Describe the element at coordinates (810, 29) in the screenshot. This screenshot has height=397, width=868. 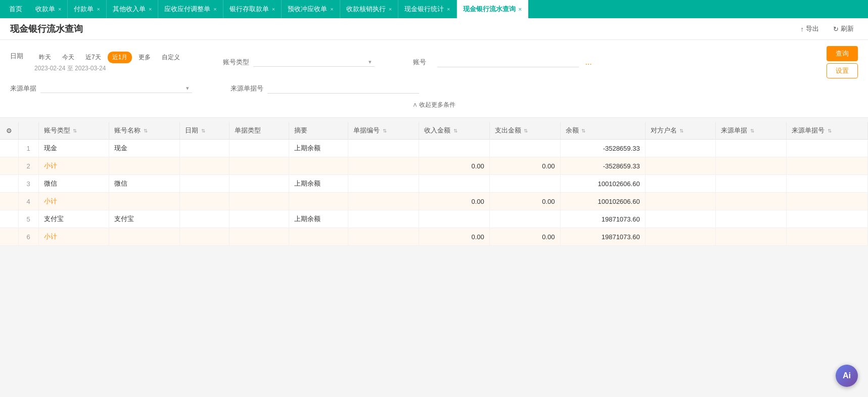
I see `export-button: ↑ 导出` at that location.